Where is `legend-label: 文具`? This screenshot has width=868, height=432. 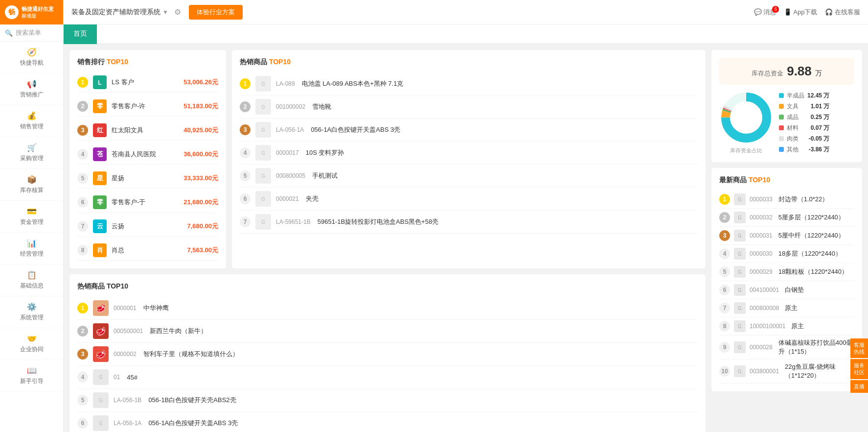 legend-label: 文具 is located at coordinates (798, 107).